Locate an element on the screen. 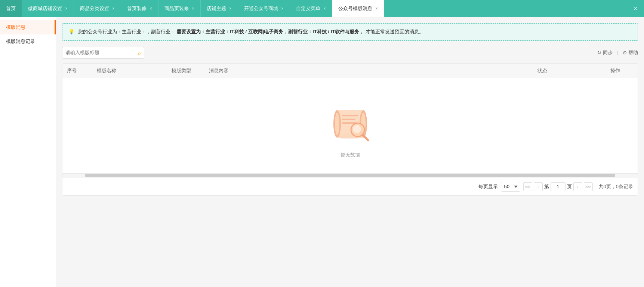  first-page-button: ⋘ is located at coordinates (528, 187).